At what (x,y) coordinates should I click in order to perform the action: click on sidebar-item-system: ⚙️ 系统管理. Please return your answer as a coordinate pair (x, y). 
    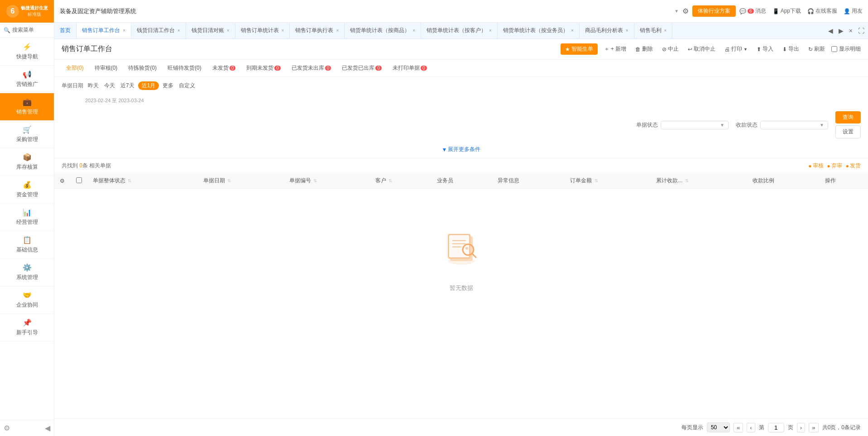
    Looking at the image, I should click on (27, 272).